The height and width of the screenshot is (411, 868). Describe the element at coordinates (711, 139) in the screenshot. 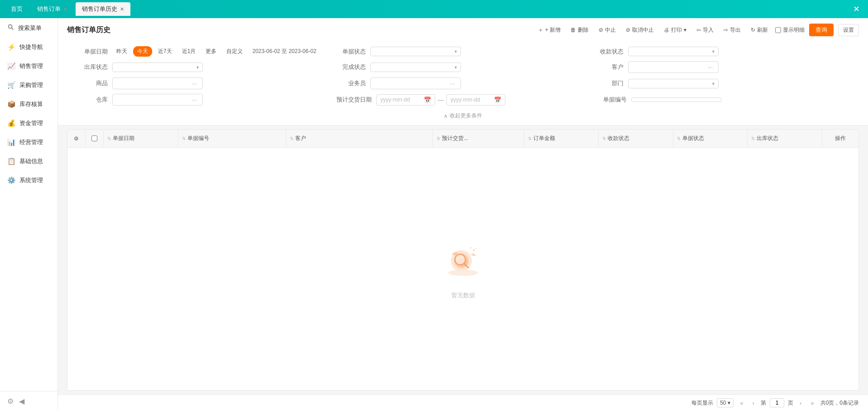

I see `th-order-status: ⇅ 单据状态` at that location.